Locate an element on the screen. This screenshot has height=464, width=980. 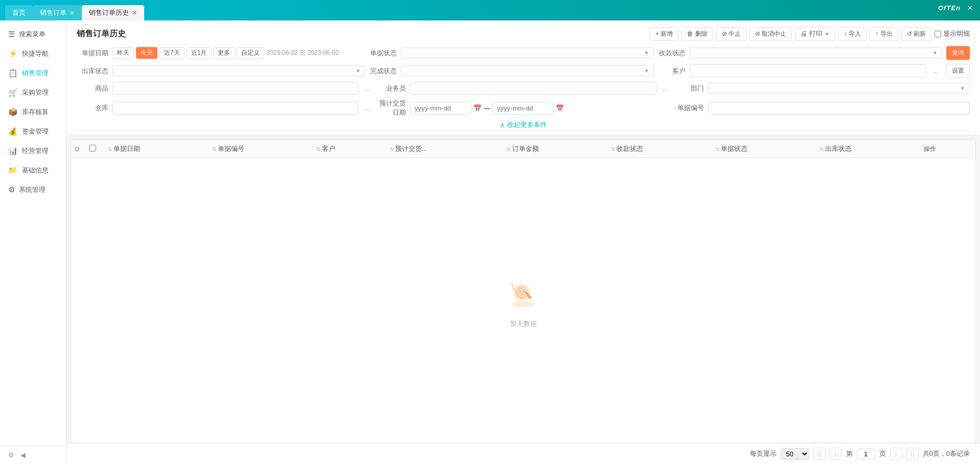
date-btn-custom: 自定义 is located at coordinates (250, 53).